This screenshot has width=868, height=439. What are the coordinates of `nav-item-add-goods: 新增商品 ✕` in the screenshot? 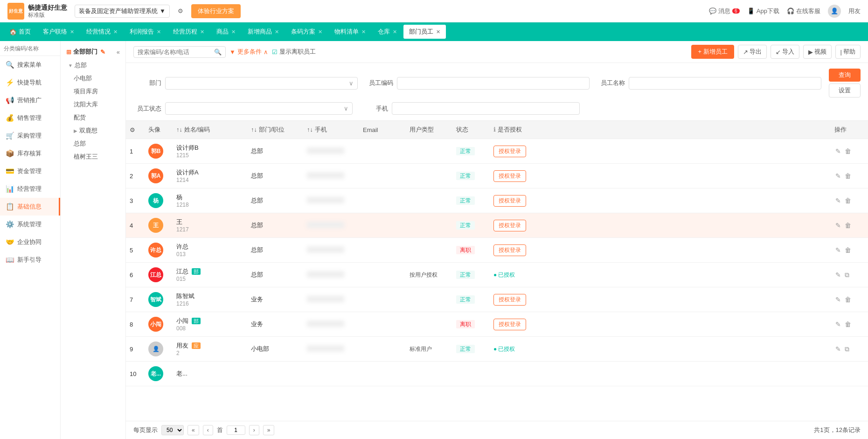 It's located at (263, 32).